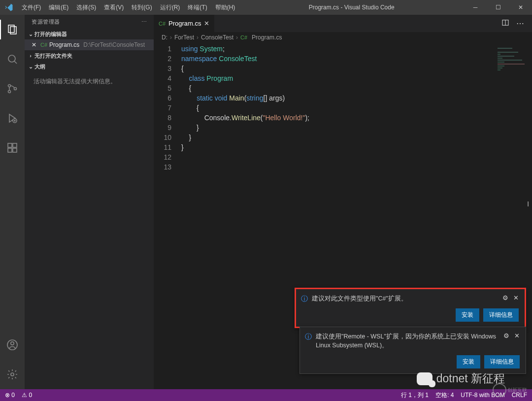 The image size is (532, 401). What do you see at coordinates (142, 8) in the screenshot?
I see `menu-item: 转到(G)` at bounding box center [142, 8].